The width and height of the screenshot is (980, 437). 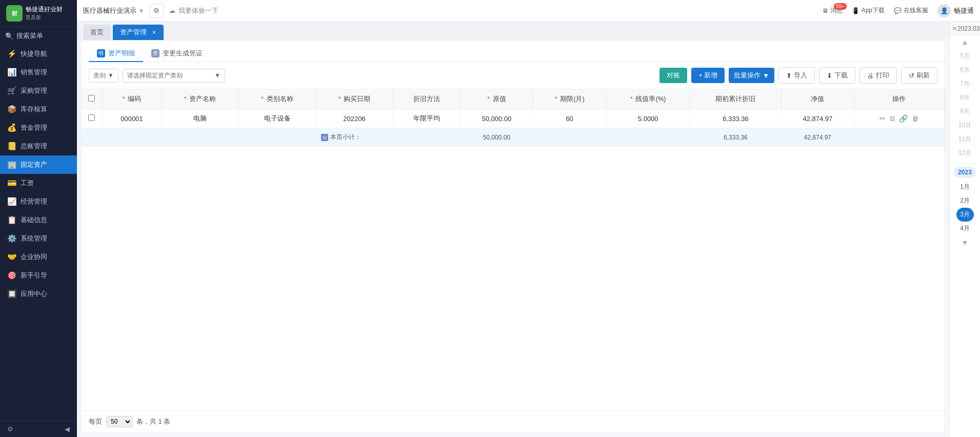 What do you see at coordinates (134, 98) in the screenshot?
I see `col-code-label: 编码` at bounding box center [134, 98].